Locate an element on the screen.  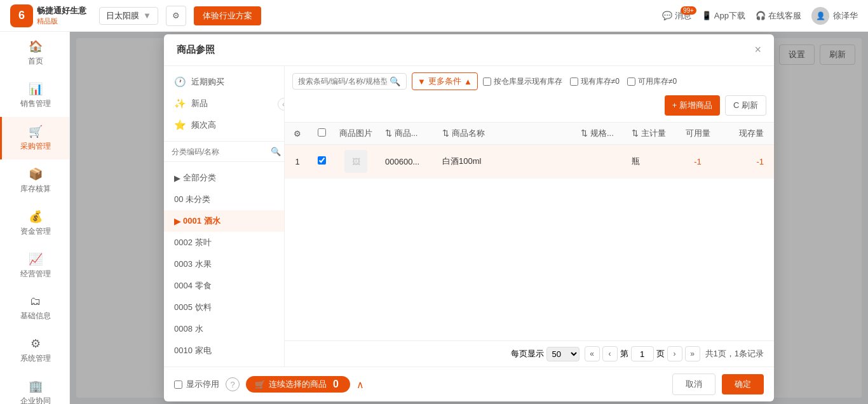
category-0002: 0002 茶叶 is located at coordinates (224, 243).